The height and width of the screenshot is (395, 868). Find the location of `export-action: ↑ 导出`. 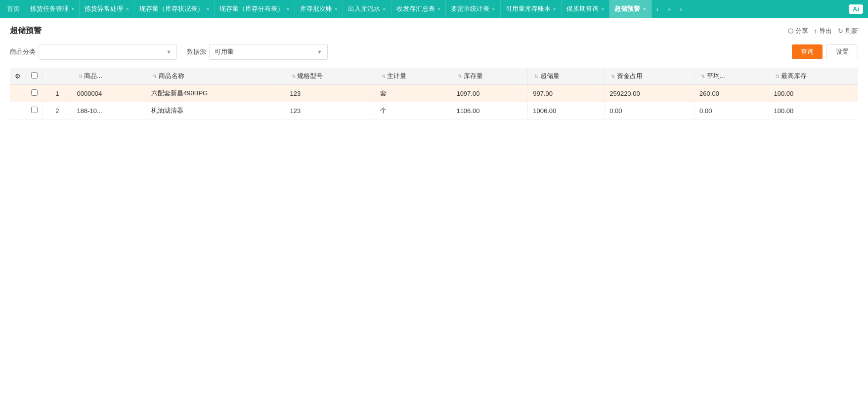

export-action: ↑ 导出 is located at coordinates (824, 31).